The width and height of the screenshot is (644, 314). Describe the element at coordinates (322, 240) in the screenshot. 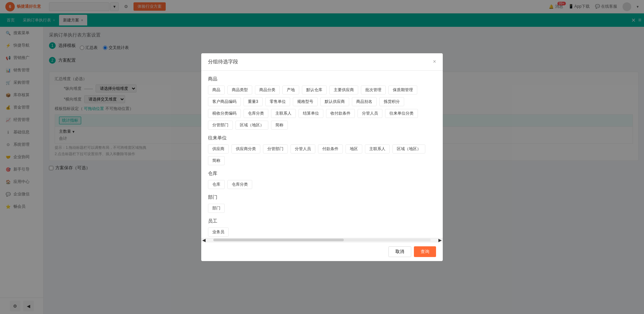

I see `modal-hscrollbar: ◀ ▶` at that location.